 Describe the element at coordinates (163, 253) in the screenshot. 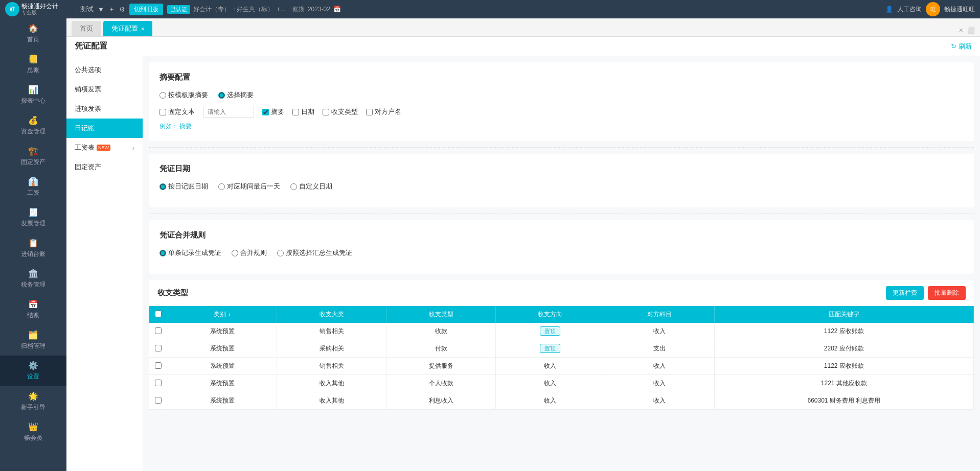

I see `merge-single-radio` at that location.